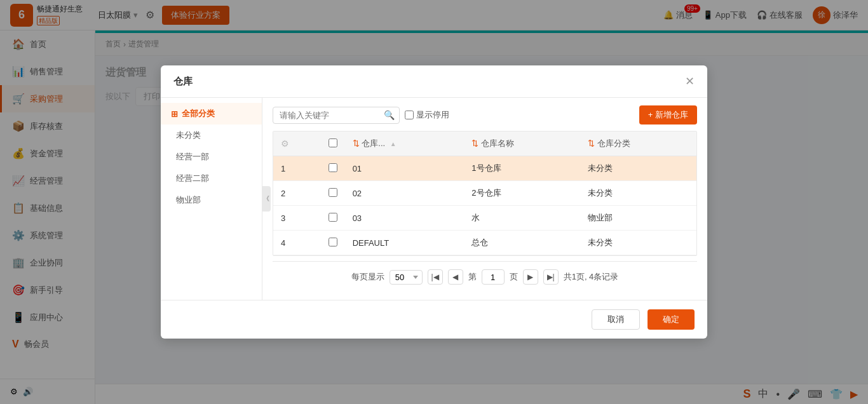 The width and height of the screenshot is (868, 404). What do you see at coordinates (297, 219) in the screenshot?
I see `row-no: 3` at bounding box center [297, 219].